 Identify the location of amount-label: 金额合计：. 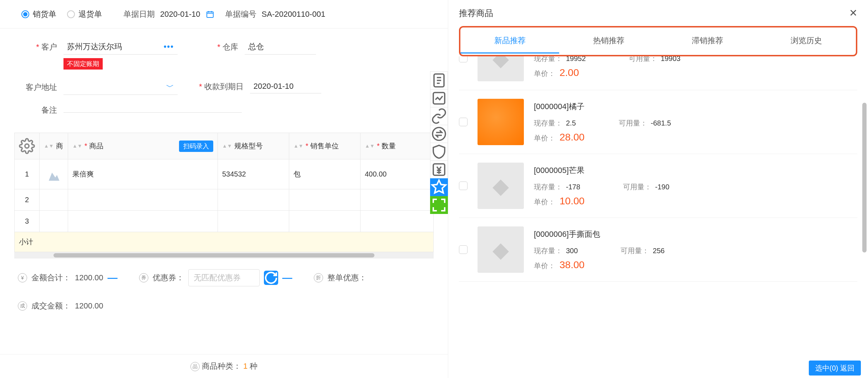
(51, 278).